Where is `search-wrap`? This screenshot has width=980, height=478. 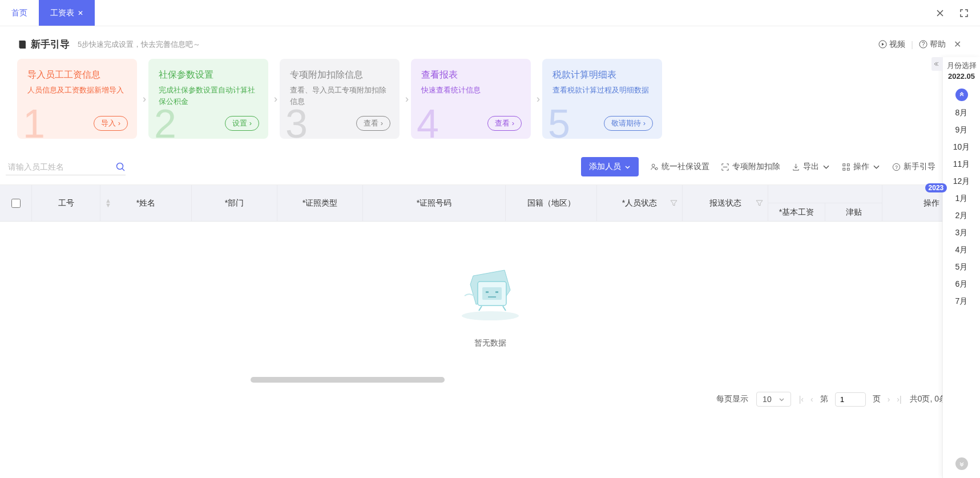 search-wrap is located at coordinates (66, 167).